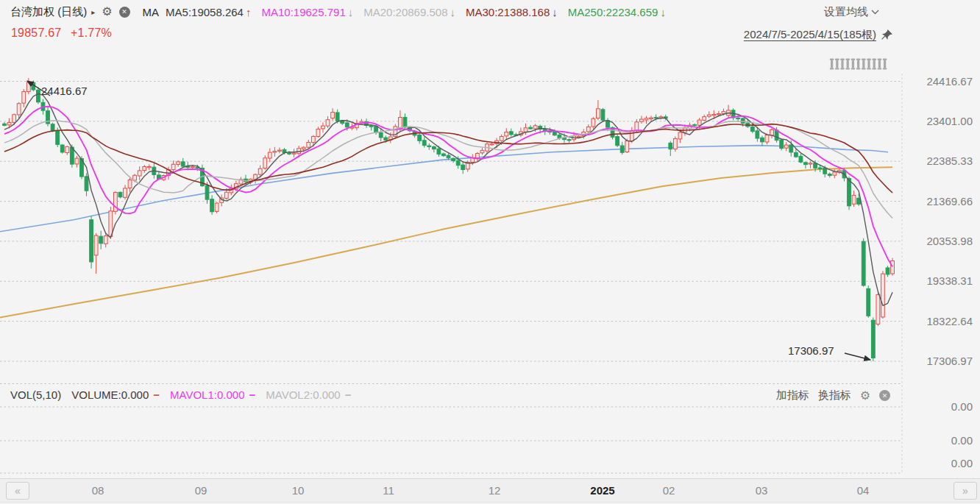 This screenshot has width=980, height=504. Describe the element at coordinates (338, 12) in the screenshot. I see `chart-header: 台湾加权 (日线) ▸ ⚙ ✕ MA MA5:19058.264↑MA10:19…` at that location.